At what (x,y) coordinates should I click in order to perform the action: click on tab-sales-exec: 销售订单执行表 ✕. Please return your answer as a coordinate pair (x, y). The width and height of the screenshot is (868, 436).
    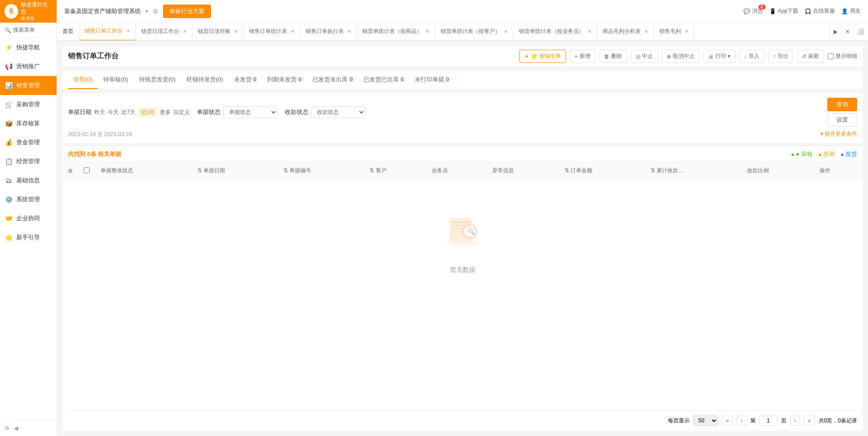
    Looking at the image, I should click on (329, 32).